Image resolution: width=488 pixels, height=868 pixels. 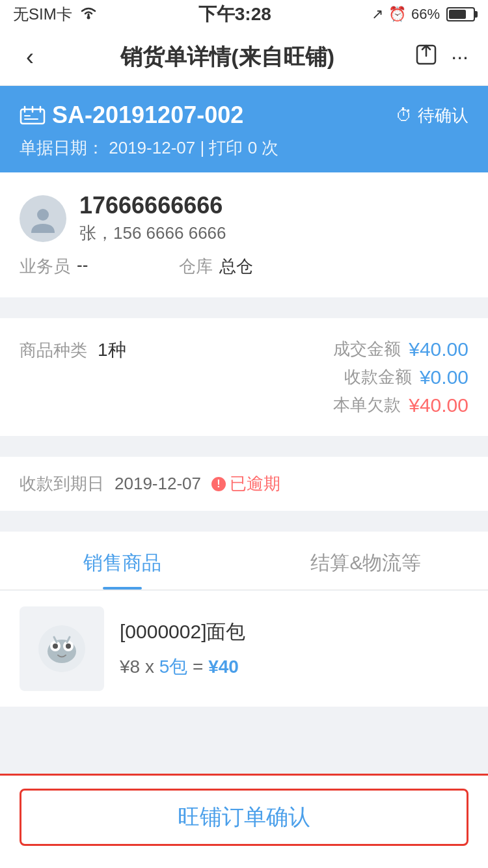 I want to click on debt-value: ¥40.00, so click(x=439, y=405).